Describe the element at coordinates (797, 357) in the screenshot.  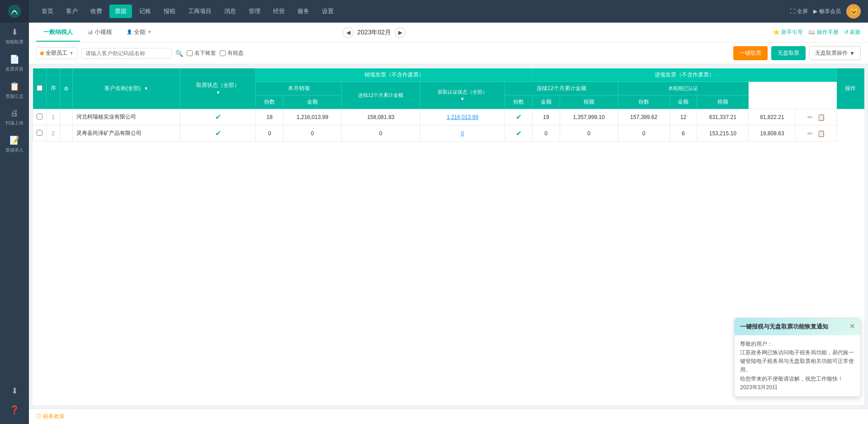
I see `notification-popup: 一键报税与无盘取票功能恢复通知 ✕ 尊敬的用户： 江苏政务网已恢访问电子税务局功…` at that location.